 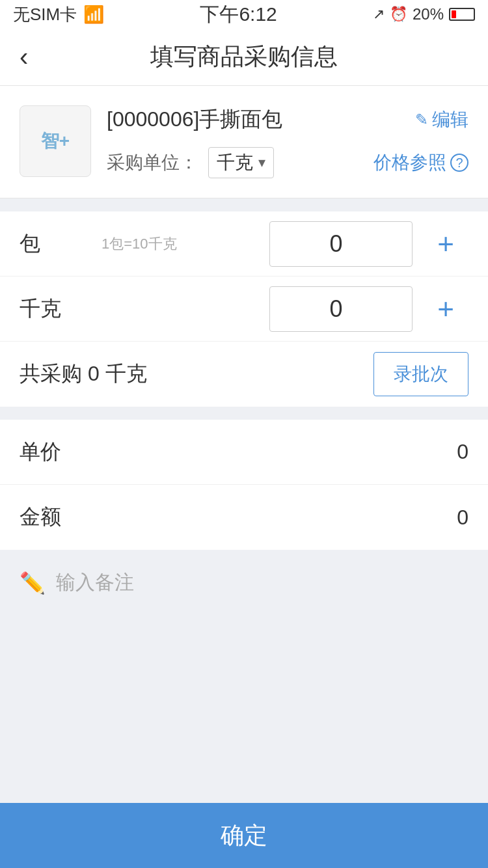 I want to click on kg-row: 千克 +, so click(x=244, y=309).